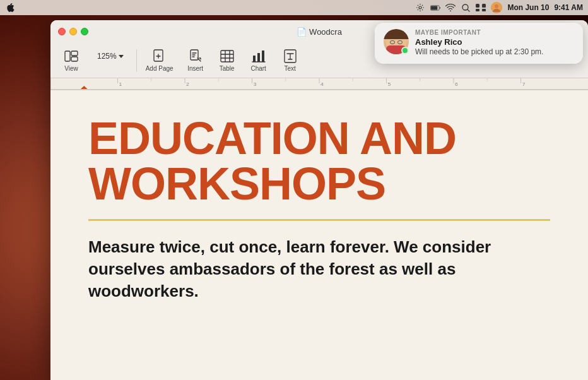 The height and width of the screenshot is (380, 588). Describe the element at coordinates (71, 68) in the screenshot. I see `view-label: View` at that location.